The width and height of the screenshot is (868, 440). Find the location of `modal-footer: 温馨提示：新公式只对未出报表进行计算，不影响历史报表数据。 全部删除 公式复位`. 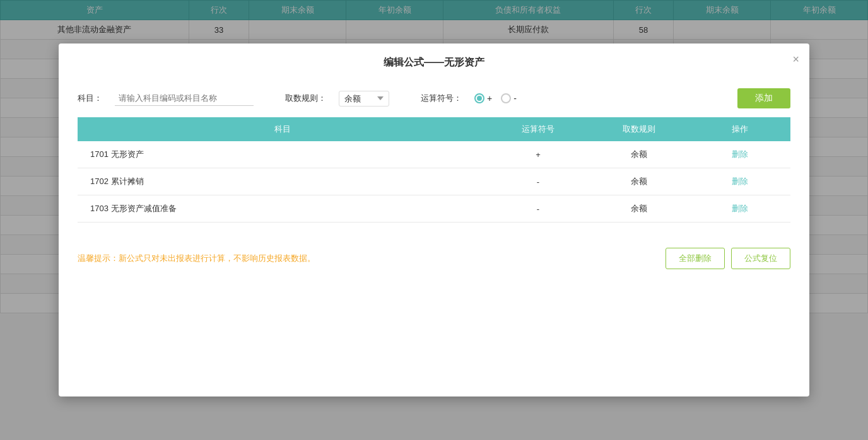

modal-footer: 温馨提示：新公式只对未出报表进行计算，不影响历史报表数据。 全部删除 公式复位 is located at coordinates (434, 252).